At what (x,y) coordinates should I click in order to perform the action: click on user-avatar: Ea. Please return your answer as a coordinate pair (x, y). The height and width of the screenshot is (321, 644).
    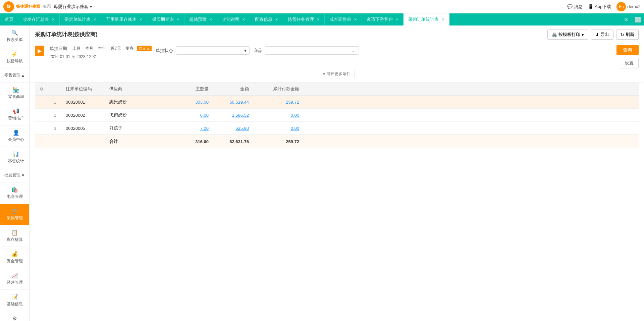
    Looking at the image, I should click on (621, 7).